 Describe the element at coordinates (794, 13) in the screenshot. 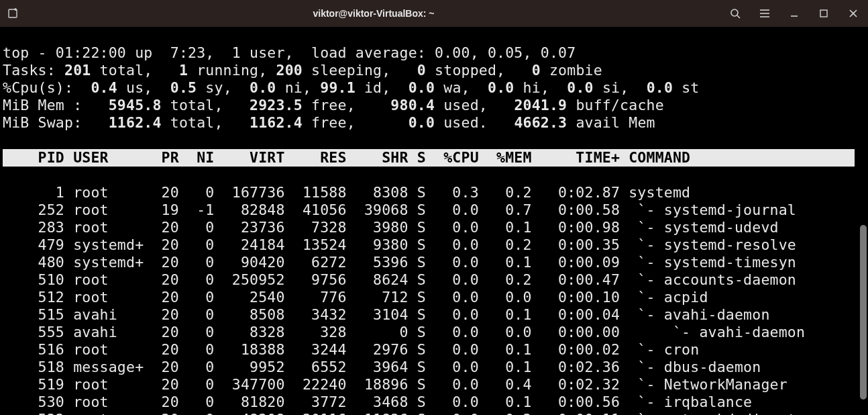

I see `minimize-button` at that location.